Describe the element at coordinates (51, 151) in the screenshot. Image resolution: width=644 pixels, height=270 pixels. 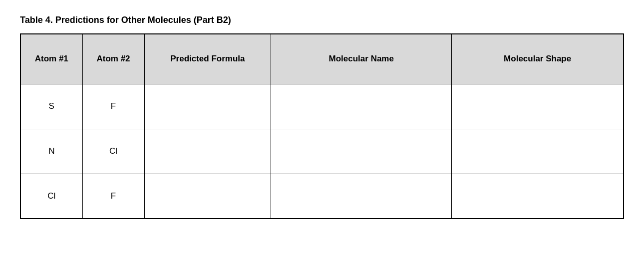
I see `cell-atom1: N` at that location.